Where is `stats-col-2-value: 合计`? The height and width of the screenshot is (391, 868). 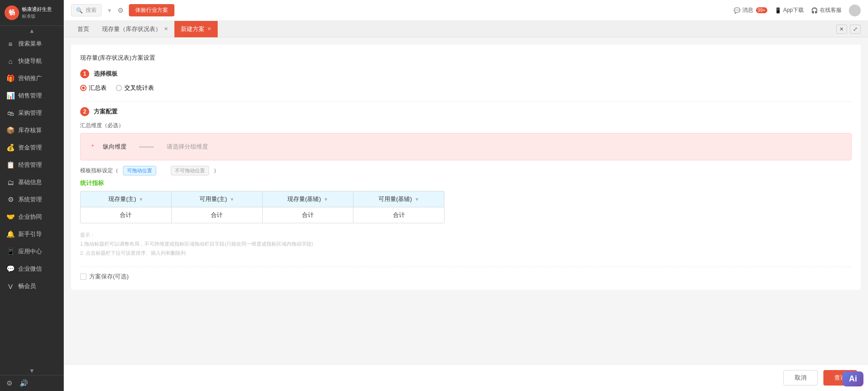 stats-col-2-value: 合计 is located at coordinates (217, 215).